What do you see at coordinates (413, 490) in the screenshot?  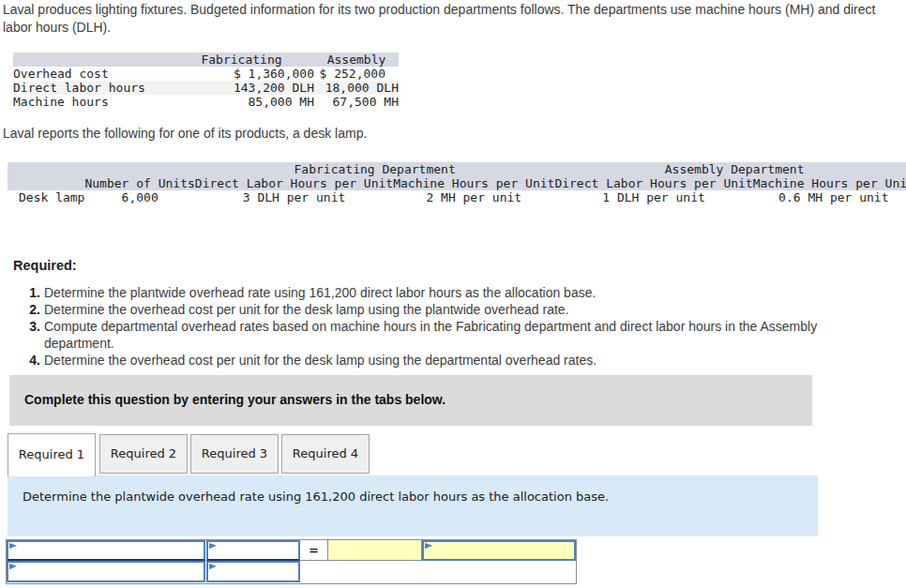 I see `panel-instruction-text: Determine the plantwide overhead rate us…` at bounding box center [413, 490].